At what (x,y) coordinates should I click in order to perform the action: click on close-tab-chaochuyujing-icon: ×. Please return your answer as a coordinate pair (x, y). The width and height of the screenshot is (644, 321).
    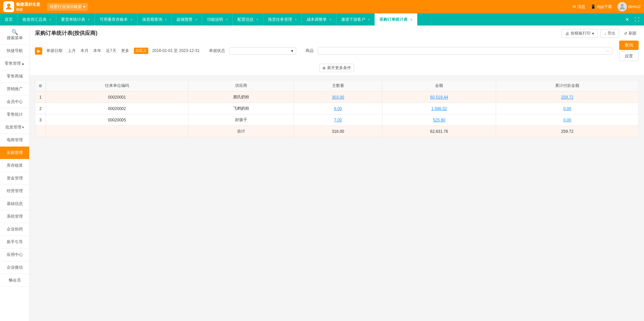
    Looking at the image, I should click on (196, 19).